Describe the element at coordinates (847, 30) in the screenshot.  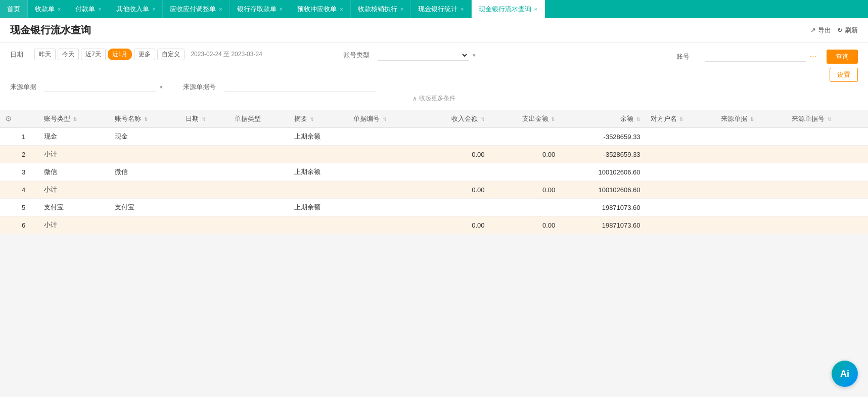
I see `refresh-button: ↻ 刷新` at that location.